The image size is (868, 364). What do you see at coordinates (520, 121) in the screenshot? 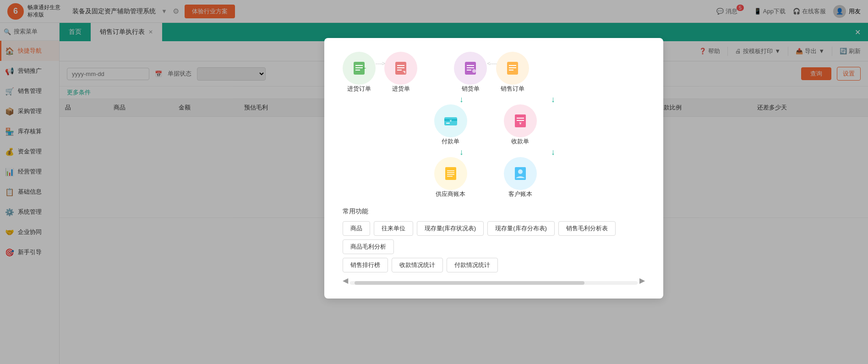
I see `receipt-circle: ¥` at bounding box center [520, 121].